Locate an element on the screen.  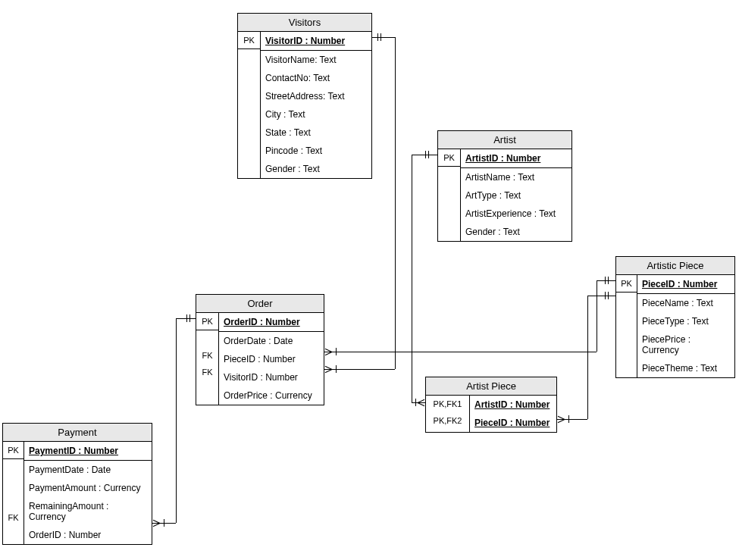
attr: PieceName : Text is located at coordinates (686, 303).